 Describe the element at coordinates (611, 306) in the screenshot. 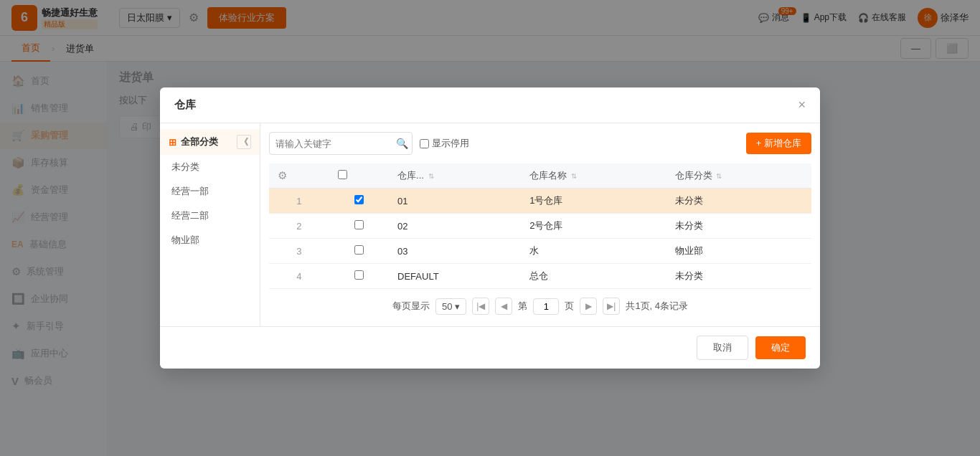

I see `last-page-button: ▶|` at that location.